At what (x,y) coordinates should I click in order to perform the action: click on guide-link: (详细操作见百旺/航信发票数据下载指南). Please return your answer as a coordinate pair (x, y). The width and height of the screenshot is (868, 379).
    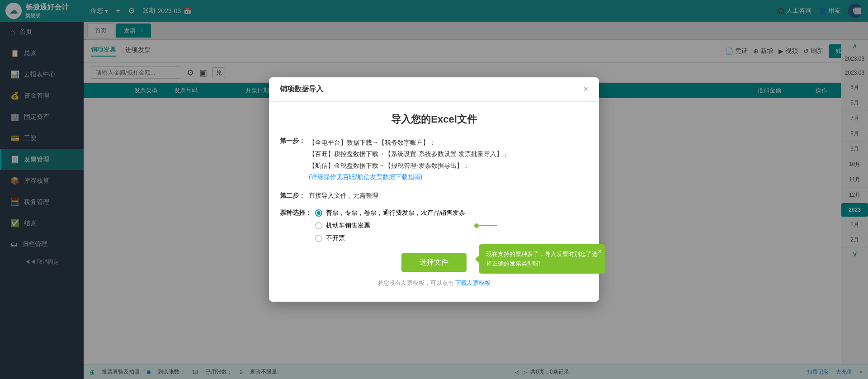
    Looking at the image, I should click on (365, 177).